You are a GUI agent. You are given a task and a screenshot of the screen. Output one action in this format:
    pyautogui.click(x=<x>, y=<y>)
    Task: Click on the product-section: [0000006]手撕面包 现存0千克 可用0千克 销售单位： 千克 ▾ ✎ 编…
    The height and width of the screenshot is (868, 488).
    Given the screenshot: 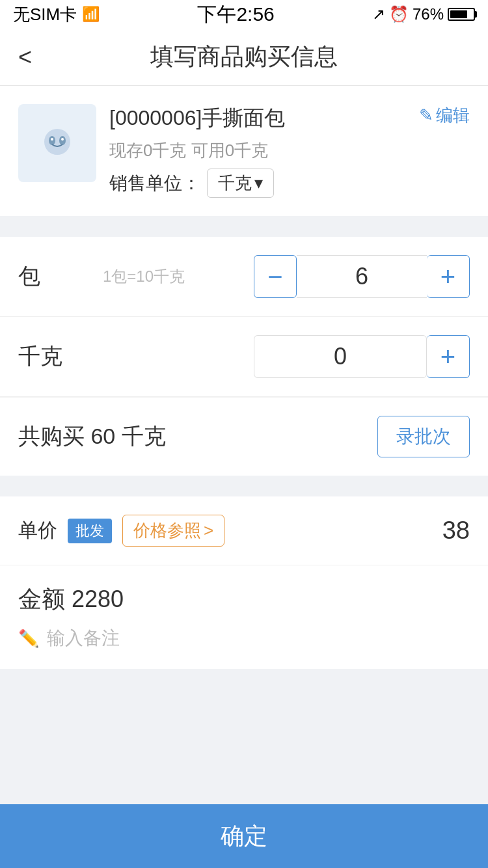 What is the action you would take?
    pyautogui.click(x=244, y=151)
    